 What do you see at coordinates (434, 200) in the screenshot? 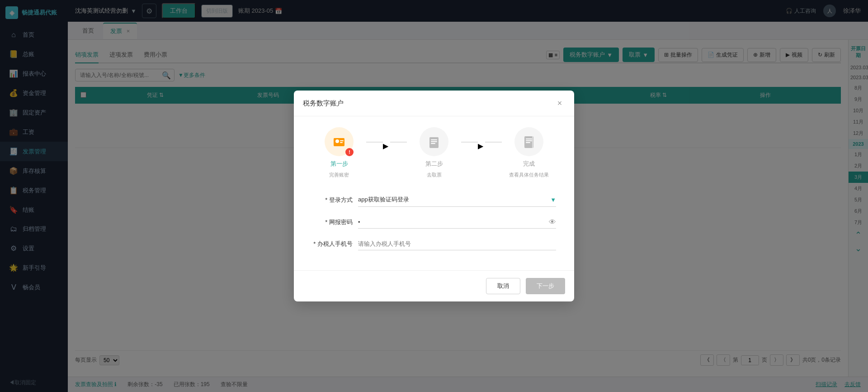
I see `login-method-row: * 登录方式 app获取验证码登录 ▼` at bounding box center [434, 200].